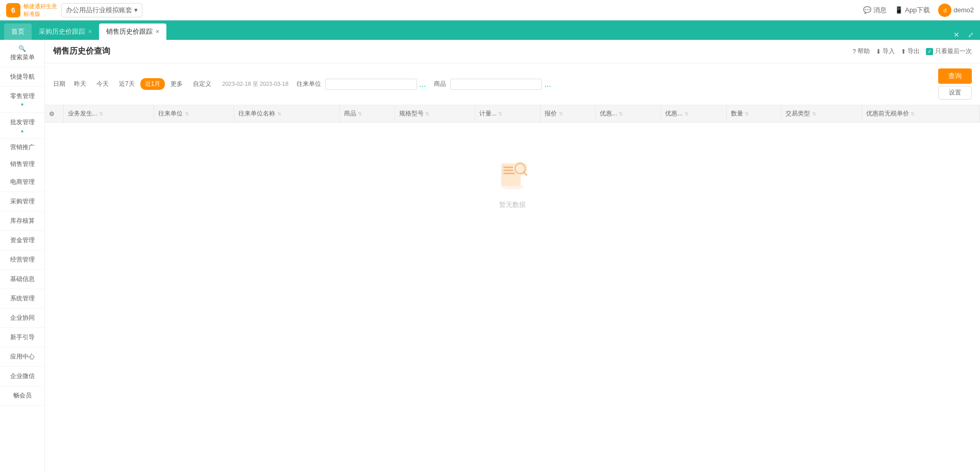  I want to click on col-unit: 计量... ⇅, so click(507, 114).